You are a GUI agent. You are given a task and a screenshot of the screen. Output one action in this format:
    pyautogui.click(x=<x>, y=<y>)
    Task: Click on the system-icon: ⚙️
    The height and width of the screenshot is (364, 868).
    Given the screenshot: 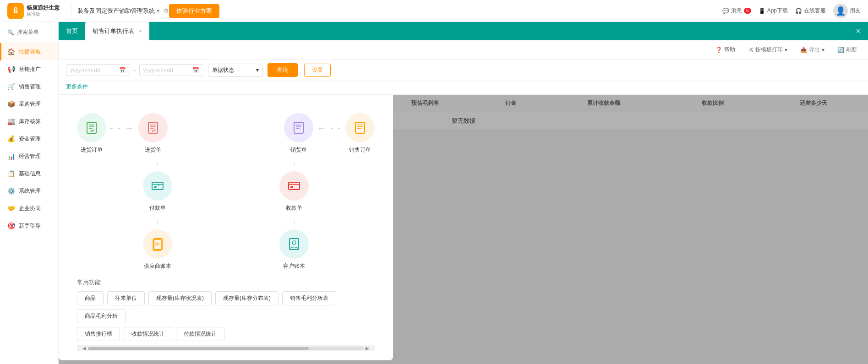 What is the action you would take?
    pyautogui.click(x=11, y=191)
    